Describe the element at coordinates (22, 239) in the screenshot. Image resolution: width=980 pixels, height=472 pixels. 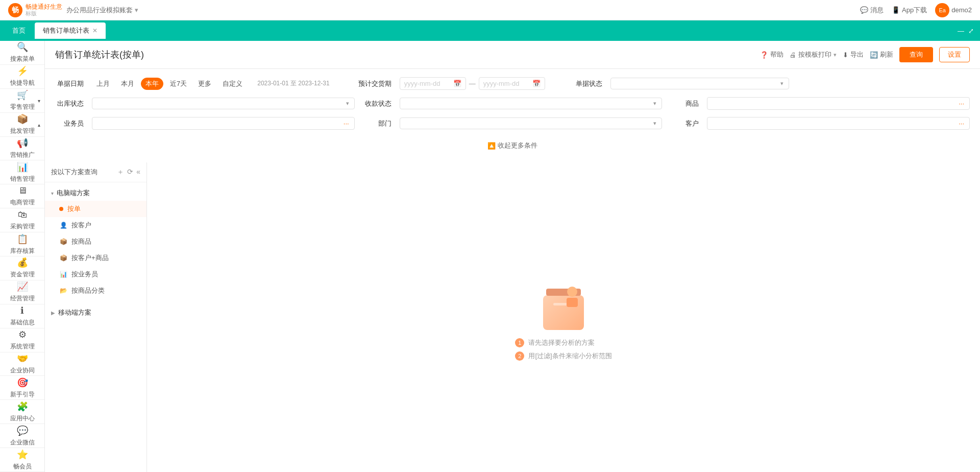
I see `inventory-icon: 📋` at that location.